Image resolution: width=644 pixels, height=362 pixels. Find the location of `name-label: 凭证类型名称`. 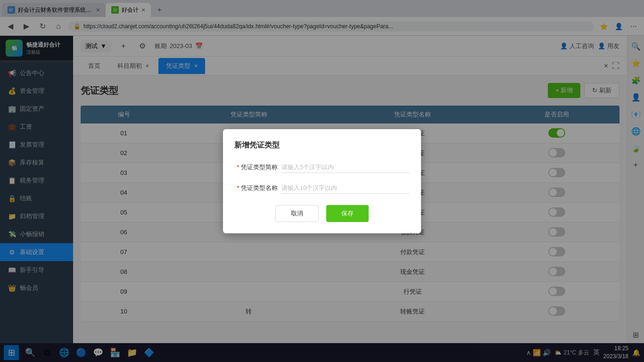

name-label: 凭证类型名称 is located at coordinates (258, 188).